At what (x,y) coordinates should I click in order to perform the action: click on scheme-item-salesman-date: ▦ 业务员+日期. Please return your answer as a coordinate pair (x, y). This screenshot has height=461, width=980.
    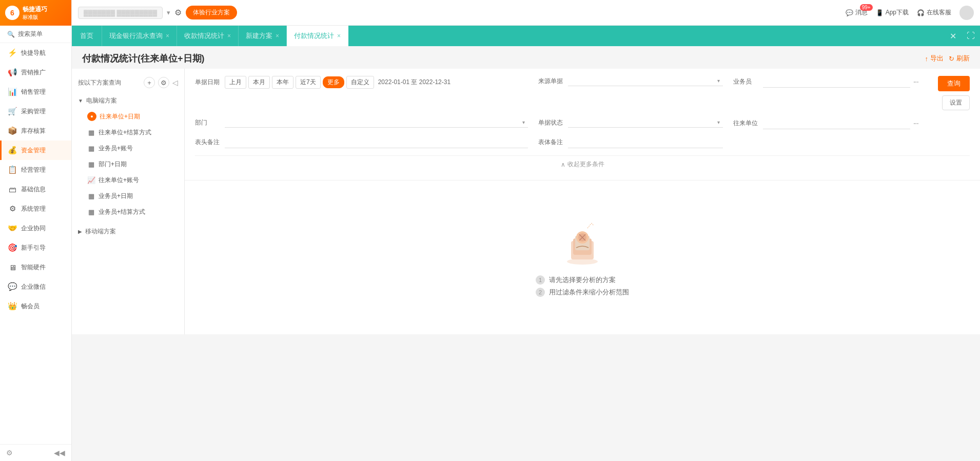
    Looking at the image, I should click on (128, 196).